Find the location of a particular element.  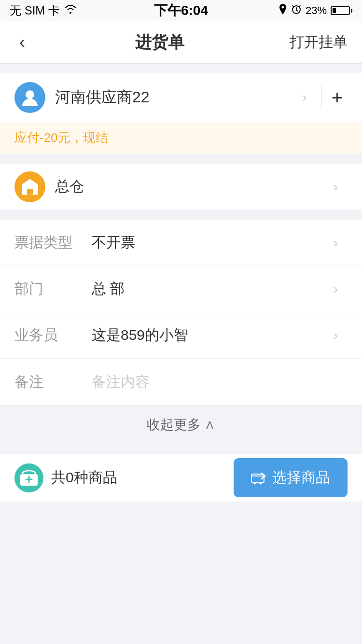

battery-percent: 23% is located at coordinates (316, 11).